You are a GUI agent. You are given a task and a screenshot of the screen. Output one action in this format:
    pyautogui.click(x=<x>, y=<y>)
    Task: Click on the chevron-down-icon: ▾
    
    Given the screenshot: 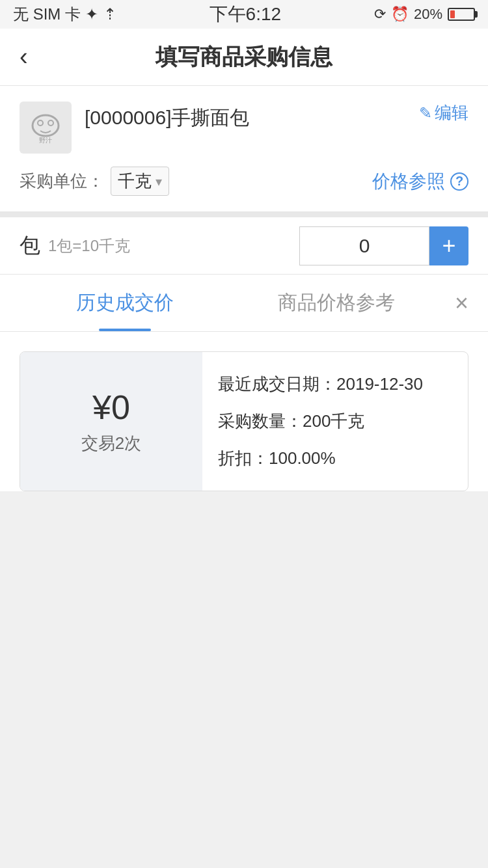 What is the action you would take?
    pyautogui.click(x=159, y=182)
    